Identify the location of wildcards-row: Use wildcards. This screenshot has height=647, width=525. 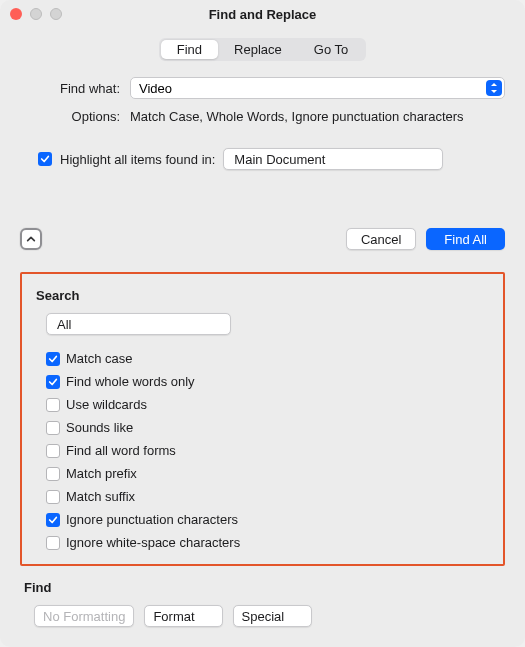
(268, 404).